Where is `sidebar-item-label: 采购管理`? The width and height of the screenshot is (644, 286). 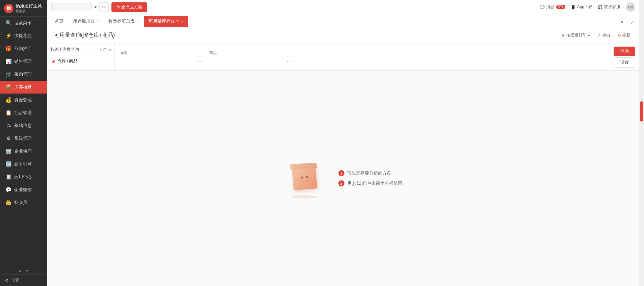
sidebar-item-label: 采购管理 is located at coordinates (23, 74).